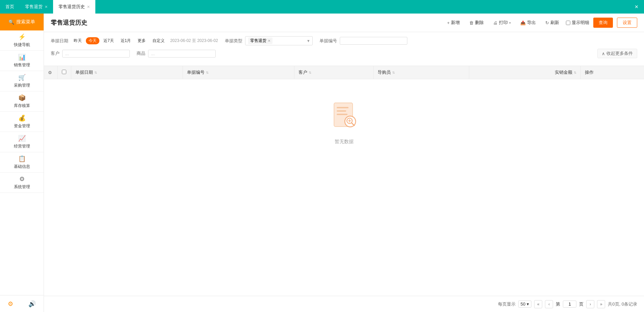 This screenshot has width=644, height=312. Describe the element at coordinates (22, 22) in the screenshot. I see `search-menu: 🔍 搜索菜单` at that location.